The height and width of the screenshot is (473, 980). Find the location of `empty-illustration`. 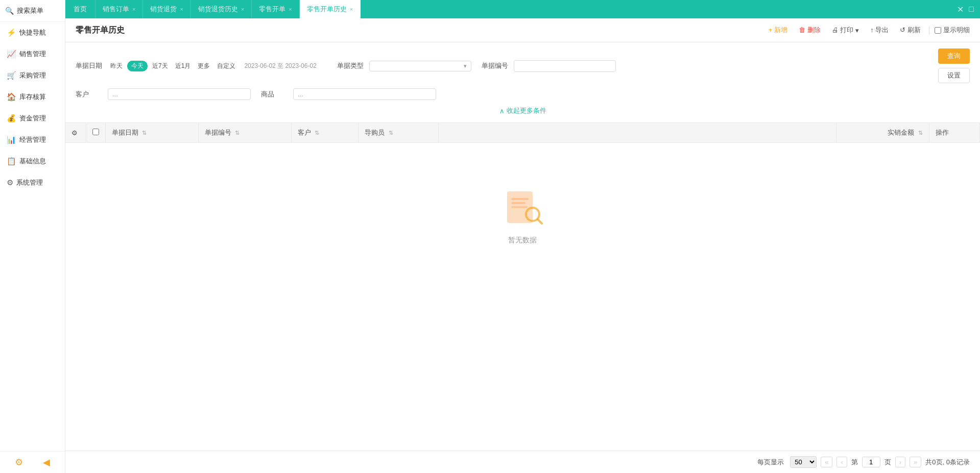

empty-illustration is located at coordinates (522, 207).